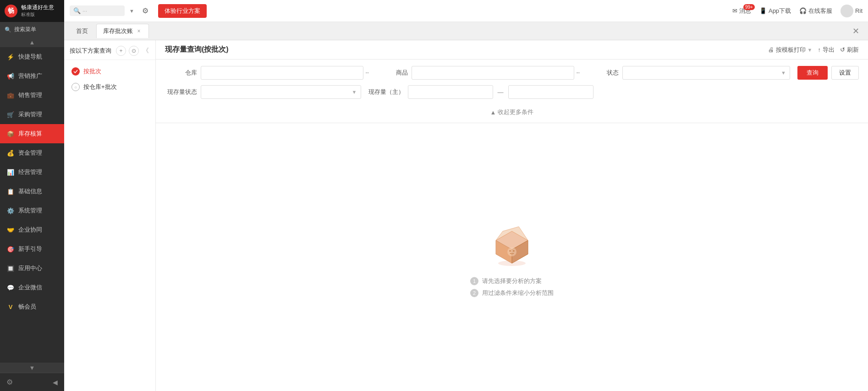  What do you see at coordinates (859, 11) in the screenshot?
I see `user-name: Rit` at bounding box center [859, 11].